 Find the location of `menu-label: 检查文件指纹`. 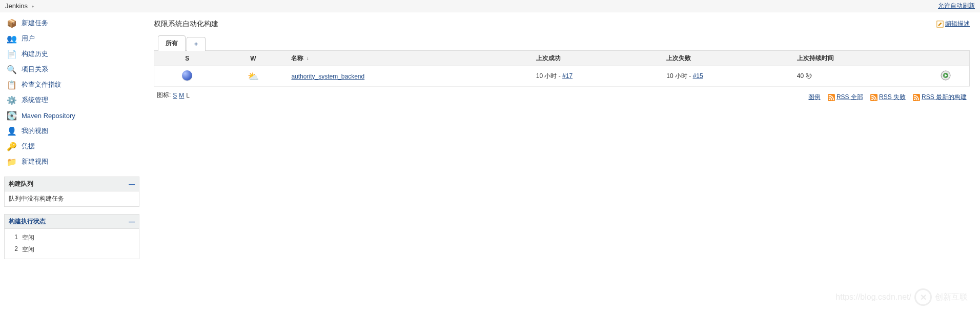

menu-label: 检查文件指纹 is located at coordinates (42, 85).